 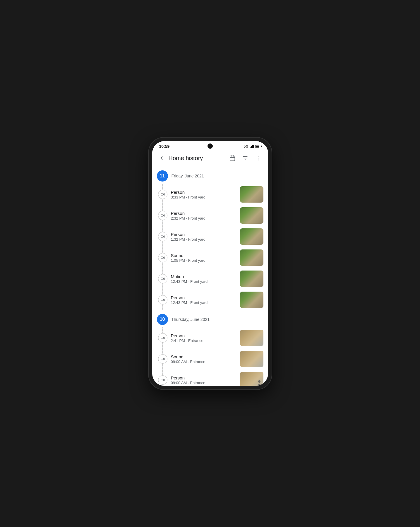 What do you see at coordinates (198, 158) in the screenshot?
I see `page-title: Home history` at bounding box center [198, 158].